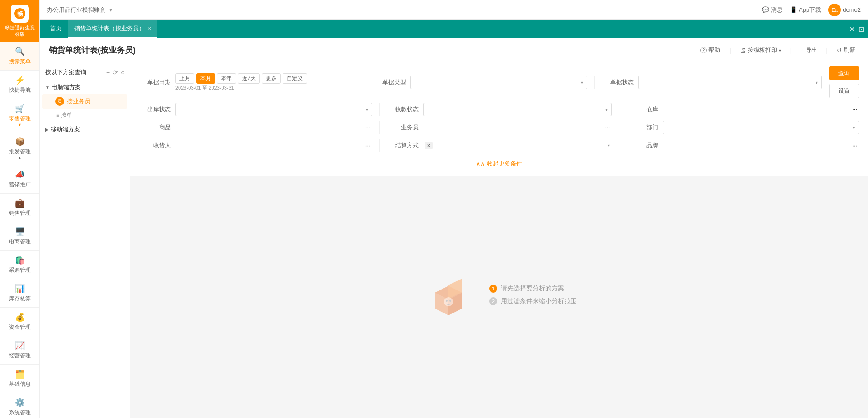 The width and height of the screenshot is (868, 418). What do you see at coordinates (271, 79) in the screenshot?
I see `date-btn-more: 更多` at bounding box center [271, 79].